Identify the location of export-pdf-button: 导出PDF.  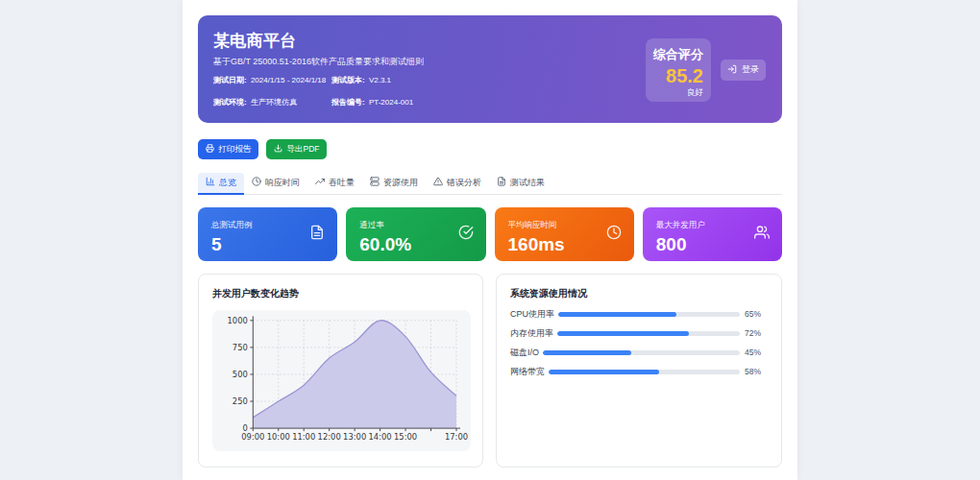
(296, 150).